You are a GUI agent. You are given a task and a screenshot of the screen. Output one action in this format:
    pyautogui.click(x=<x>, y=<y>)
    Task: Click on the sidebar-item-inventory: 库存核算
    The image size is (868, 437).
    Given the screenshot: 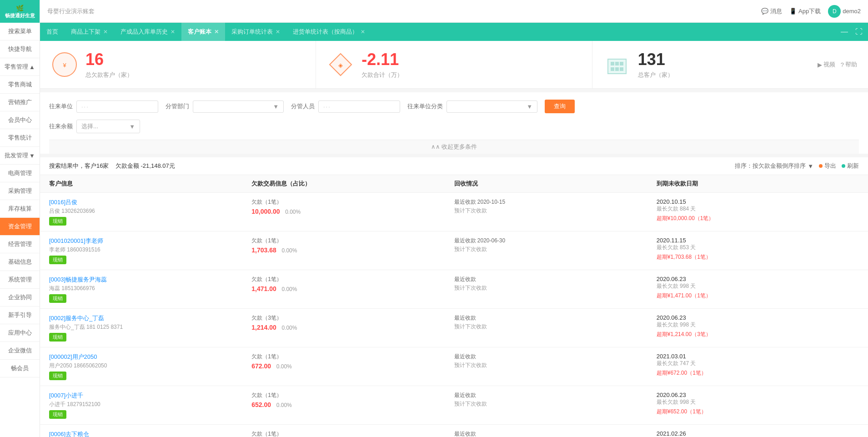 What is the action you would take?
    pyautogui.click(x=20, y=209)
    